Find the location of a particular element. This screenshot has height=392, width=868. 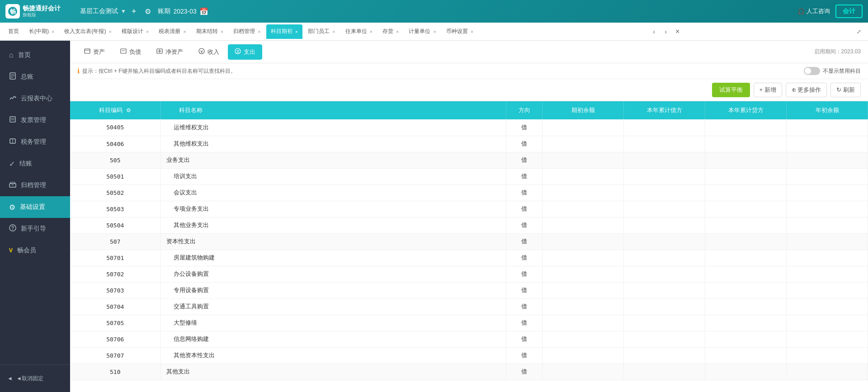

cell-name: 交通工具购置 is located at coordinates (334, 307).